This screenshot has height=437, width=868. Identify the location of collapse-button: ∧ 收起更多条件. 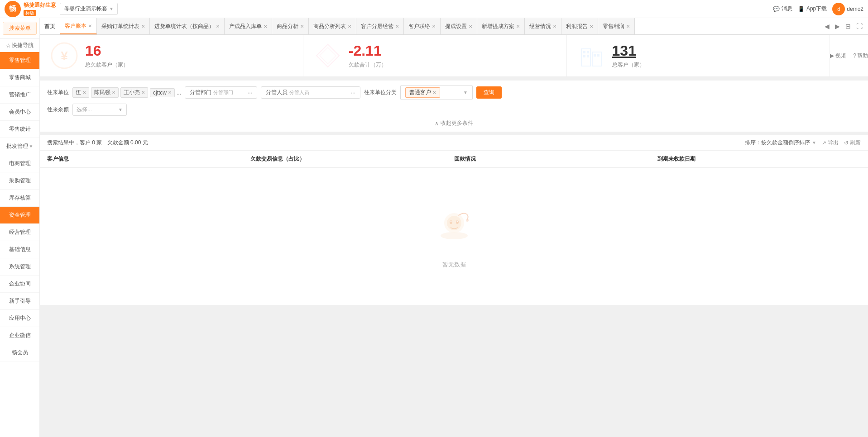
(454, 123).